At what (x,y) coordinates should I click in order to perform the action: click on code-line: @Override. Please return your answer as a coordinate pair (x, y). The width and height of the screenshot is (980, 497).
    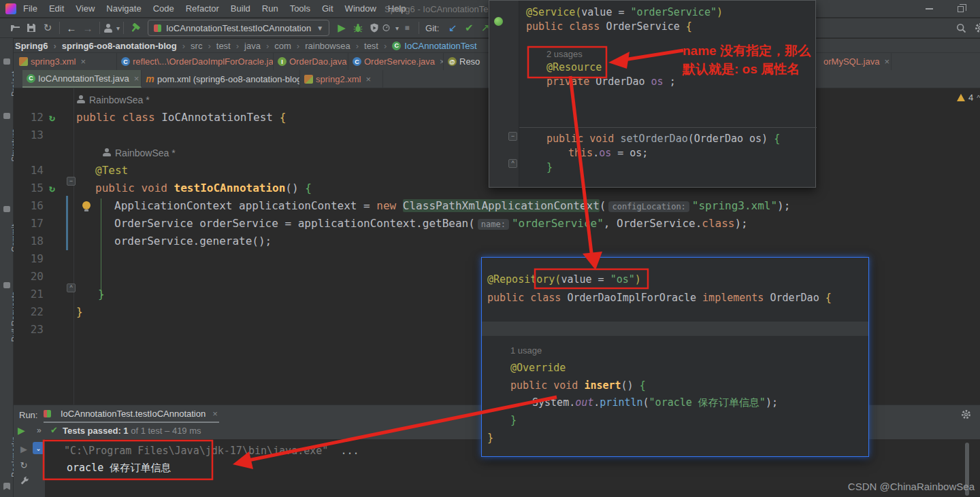
    Looking at the image, I should click on (538, 369).